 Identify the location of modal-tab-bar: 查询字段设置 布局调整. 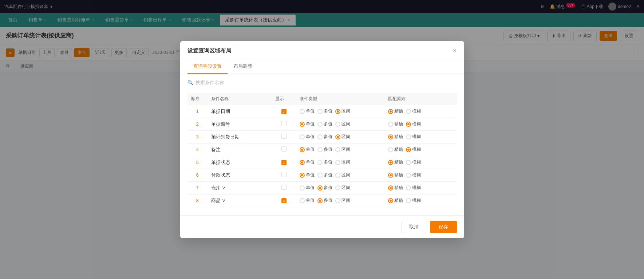
(322, 66).